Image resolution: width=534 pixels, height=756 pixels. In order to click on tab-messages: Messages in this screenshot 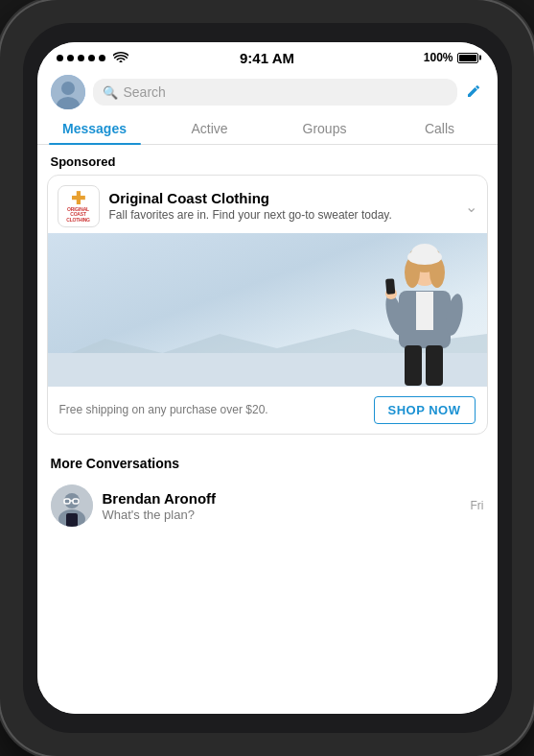, I will do `click(95, 129)`.